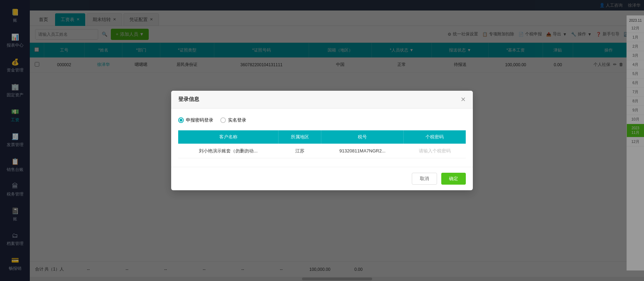  What do you see at coordinates (463, 100) in the screenshot?
I see `dialog-close-button: ✕` at bounding box center [463, 100].